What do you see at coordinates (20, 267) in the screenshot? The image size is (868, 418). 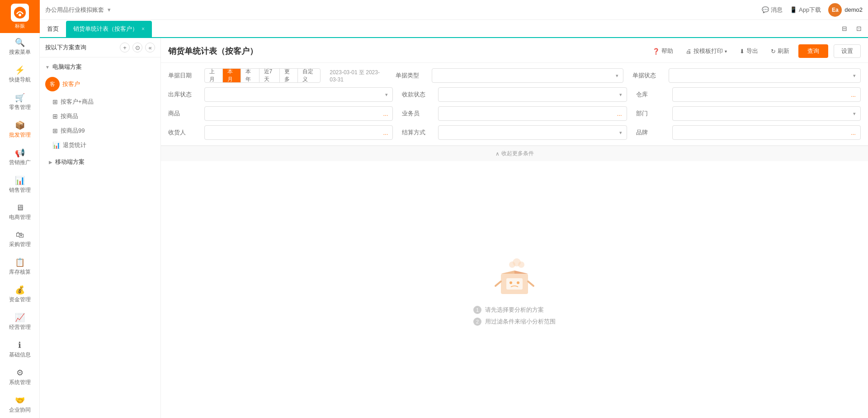 I see `sidebar-item-inventory: 📋 库存核算` at bounding box center [20, 267].